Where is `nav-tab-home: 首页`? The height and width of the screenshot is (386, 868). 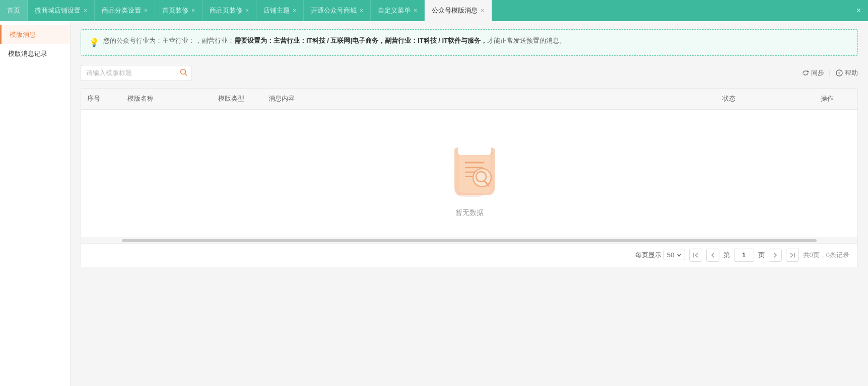 nav-tab-home: 首页 is located at coordinates (14, 11).